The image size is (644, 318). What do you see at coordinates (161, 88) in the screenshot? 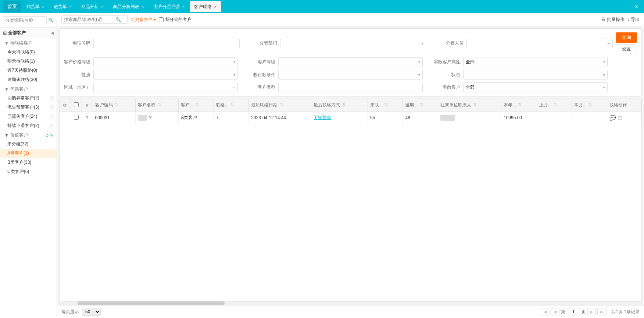
I see `region-input` at bounding box center [161, 88].